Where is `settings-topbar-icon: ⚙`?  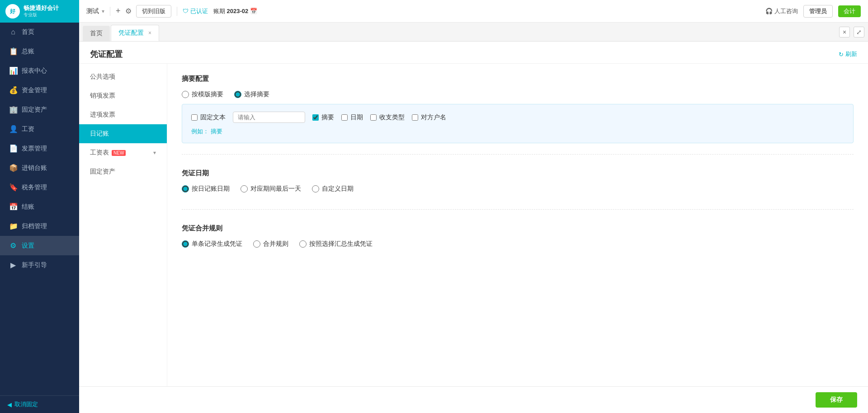 settings-topbar-icon: ⚙ is located at coordinates (128, 11).